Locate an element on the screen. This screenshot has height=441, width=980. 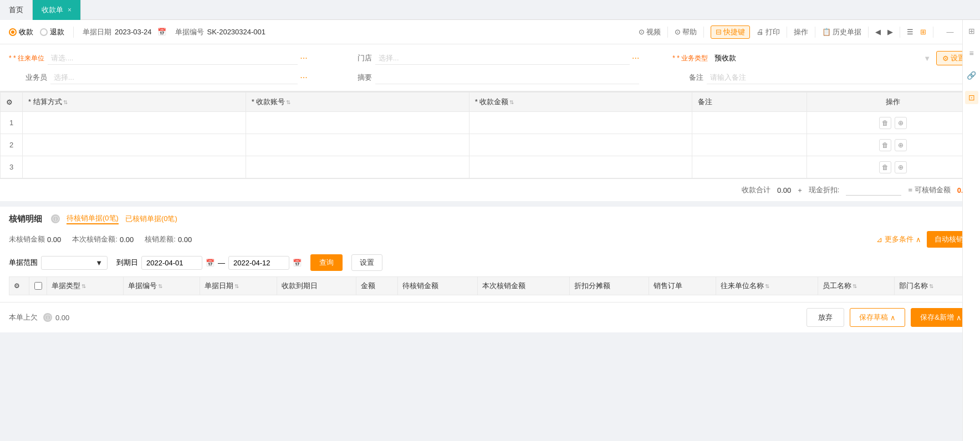
sort-settlement-icon: ⇅ is located at coordinates (65, 102).